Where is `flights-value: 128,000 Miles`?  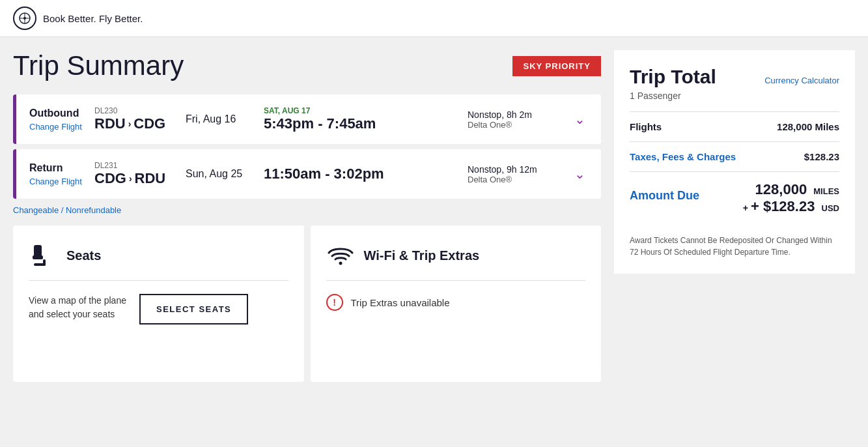 flights-value: 128,000 Miles is located at coordinates (808, 126).